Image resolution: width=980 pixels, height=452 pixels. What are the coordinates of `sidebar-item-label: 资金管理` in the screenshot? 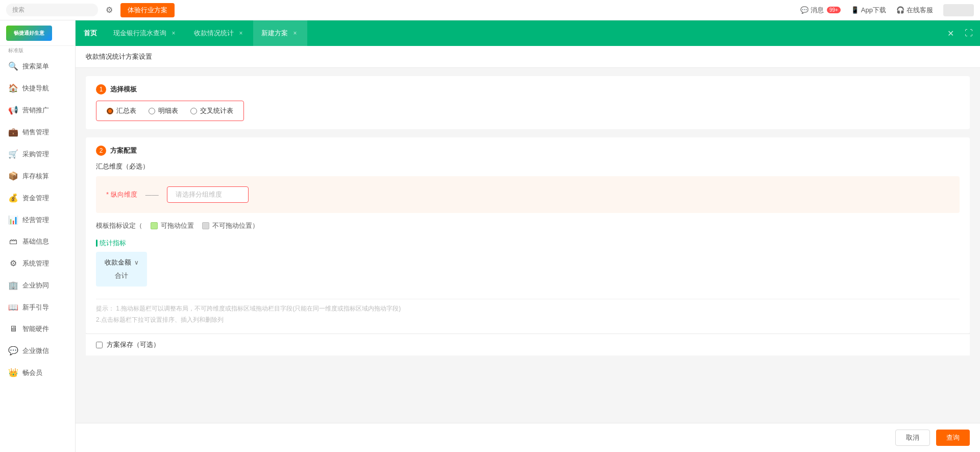 It's located at (36, 198).